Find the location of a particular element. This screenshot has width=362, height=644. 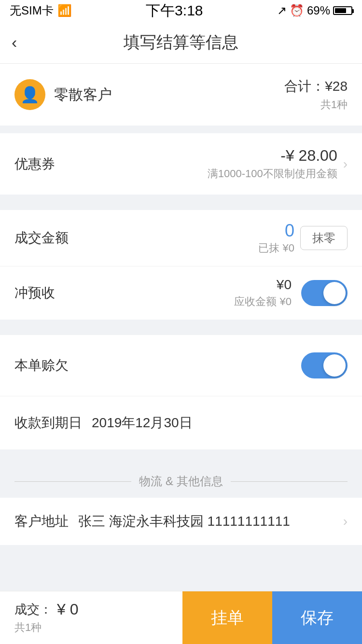

coupon-value-wrap: -¥ 28.00 满1000-100不限制使用金额 is located at coordinates (272, 164).